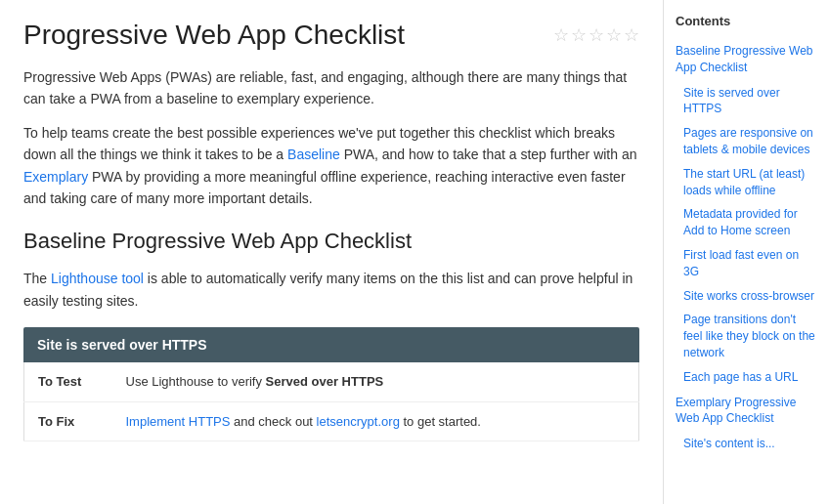 The height and width of the screenshot is (504, 829). I want to click on star-rating: ☆ ☆ ☆ ☆ ☆, so click(596, 35).